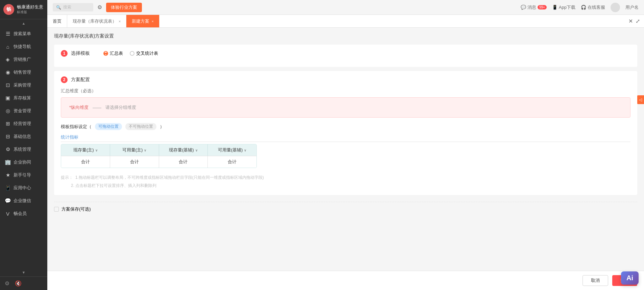  What do you see at coordinates (24, 34) in the screenshot?
I see `sidebar-item-search-menu: ☰ 搜索菜单` at bounding box center [24, 34].